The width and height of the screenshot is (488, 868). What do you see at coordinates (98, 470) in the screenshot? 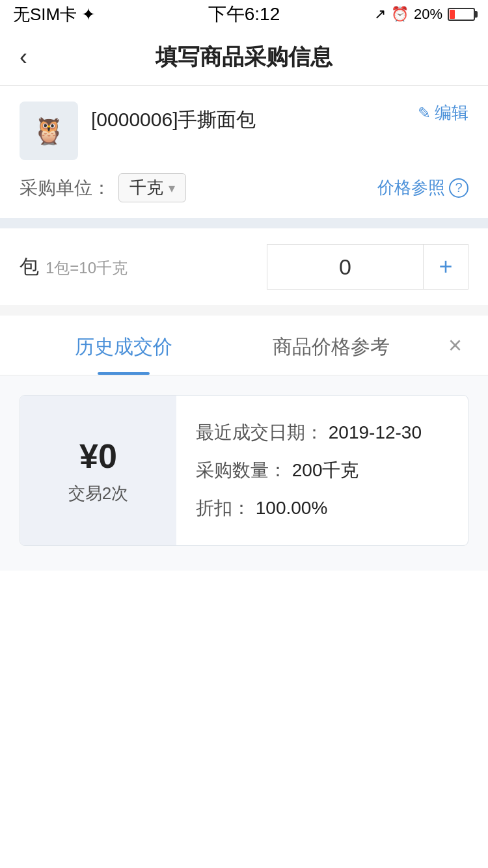
I see `transaction-price-section: ¥0 交易2次` at bounding box center [98, 470].